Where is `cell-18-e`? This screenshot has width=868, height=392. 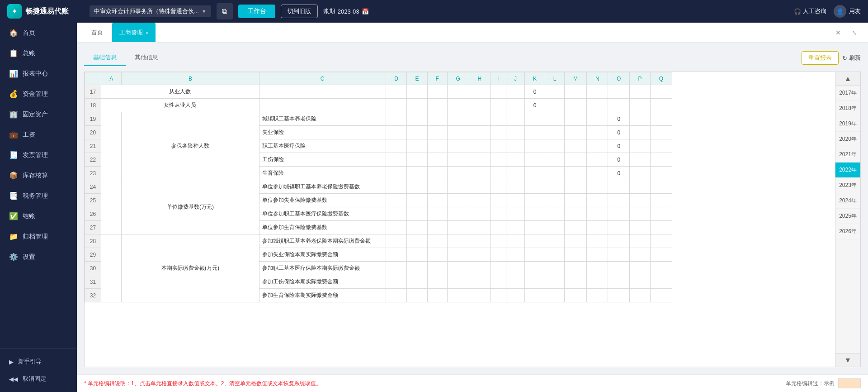 cell-18-e is located at coordinates (417, 105).